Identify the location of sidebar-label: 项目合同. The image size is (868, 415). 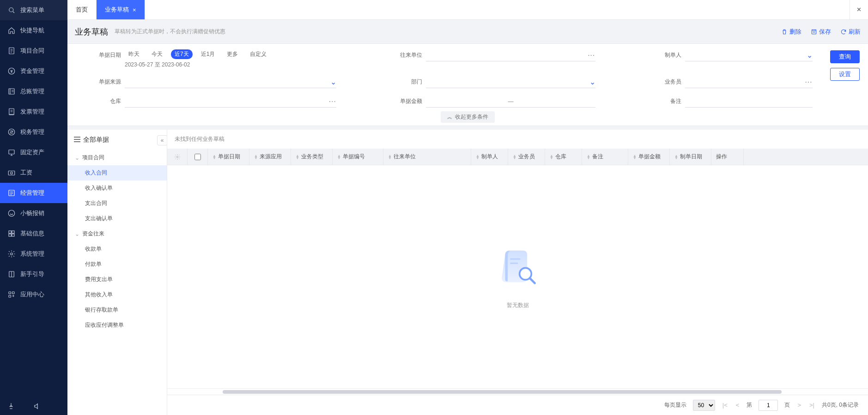
(32, 51).